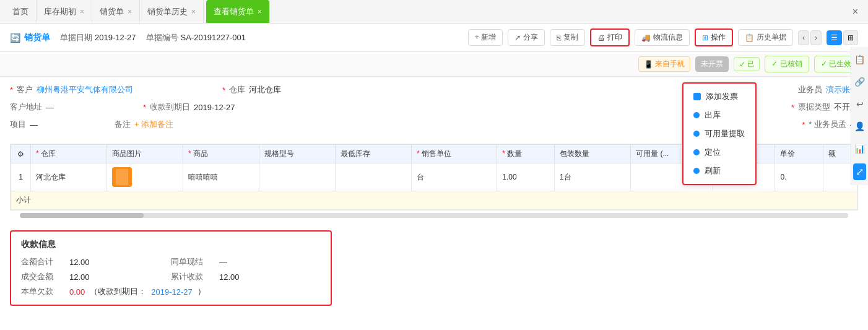 The height and width of the screenshot is (330, 868). I want to click on view-icons: ☰ ⊞, so click(842, 38).